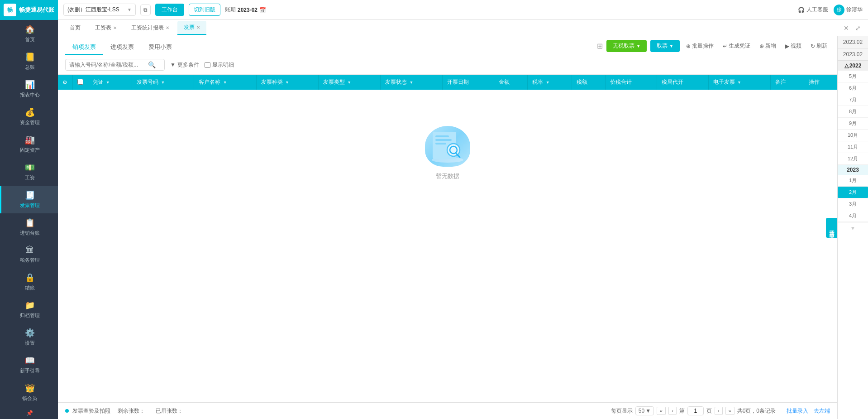  Describe the element at coordinates (853, 43) in the screenshot. I see `date-header-1: 2023.02` at that location.